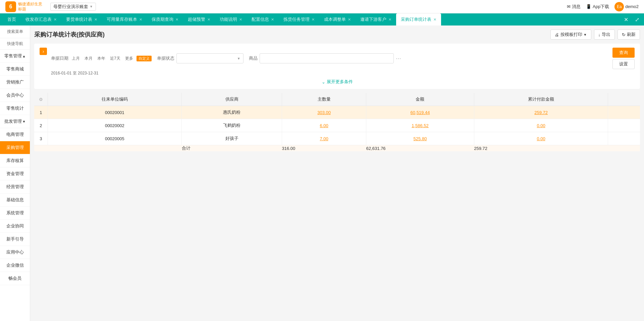  I want to click on sidebar-item-quick-nav: 快捷导航, so click(15, 44).